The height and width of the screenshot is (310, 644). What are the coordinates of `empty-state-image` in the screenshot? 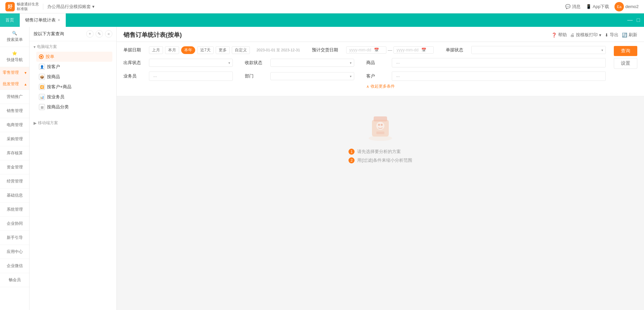 It's located at (380, 126).